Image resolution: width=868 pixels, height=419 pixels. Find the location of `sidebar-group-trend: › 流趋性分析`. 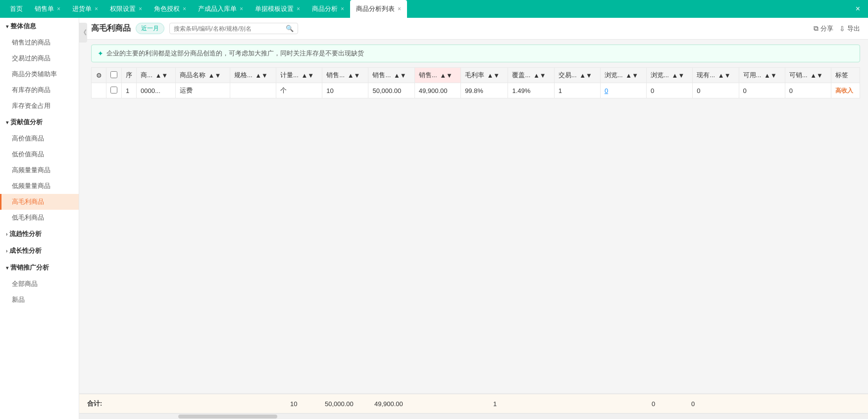

sidebar-group-trend: › 流趋性分析 is located at coordinates (40, 234).